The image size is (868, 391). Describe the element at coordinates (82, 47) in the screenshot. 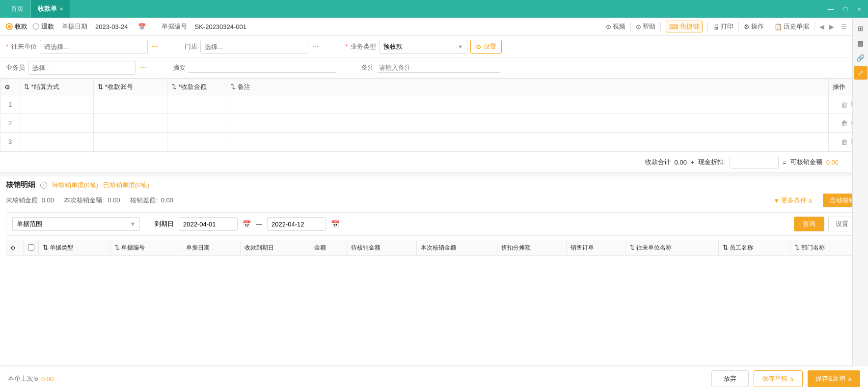

I see `partner-field: * 往来单位 ···` at that location.